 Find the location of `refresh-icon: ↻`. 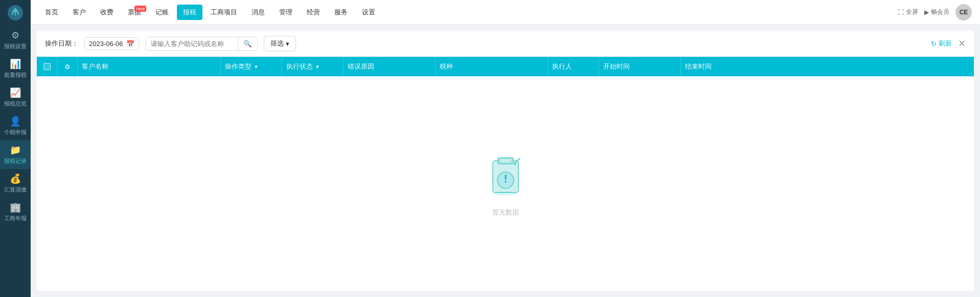

refresh-icon: ↻ is located at coordinates (933, 44).